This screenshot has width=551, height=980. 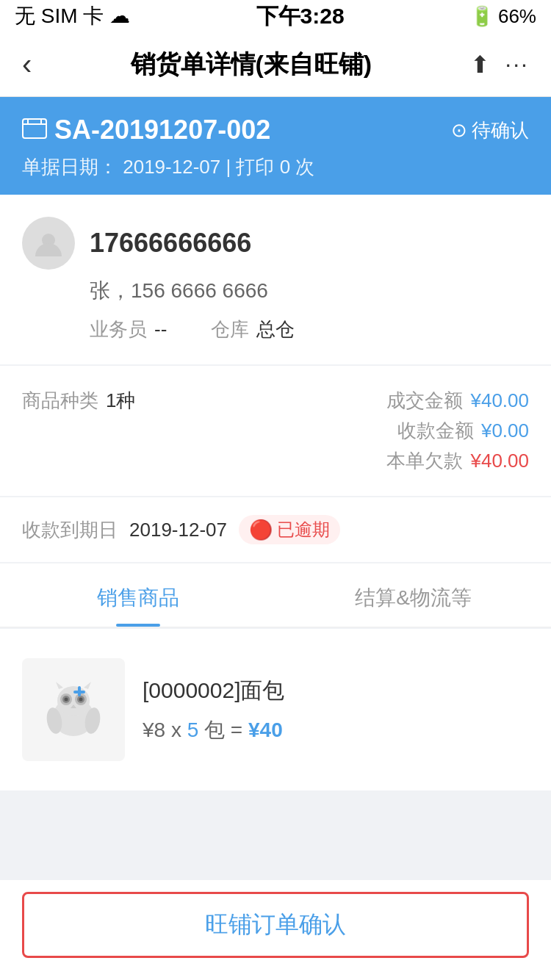 What do you see at coordinates (251, 65) in the screenshot?
I see `page-title: 销货单详情(来自旺铺)` at bounding box center [251, 65].